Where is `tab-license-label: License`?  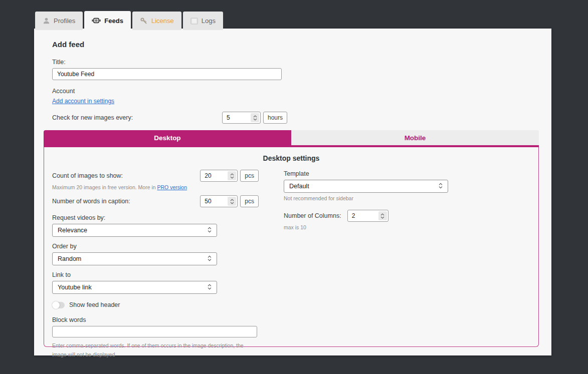
tab-license-label: License is located at coordinates (162, 21).